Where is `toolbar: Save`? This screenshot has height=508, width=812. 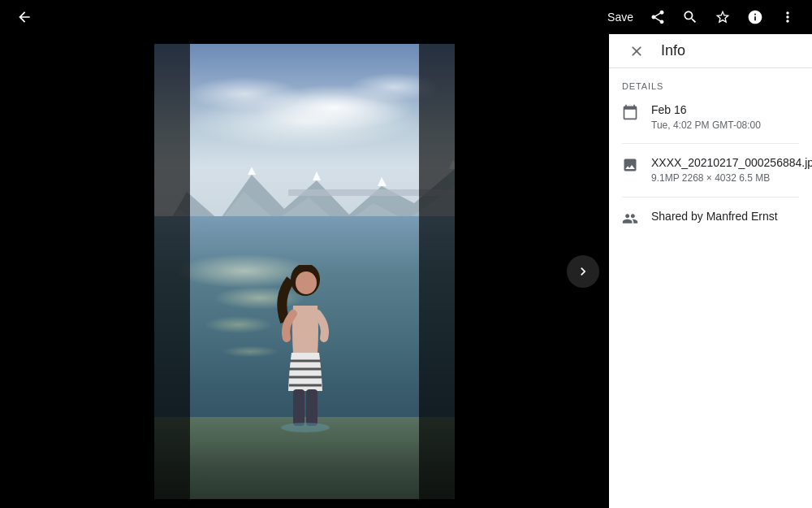 toolbar: Save is located at coordinates (406, 17).